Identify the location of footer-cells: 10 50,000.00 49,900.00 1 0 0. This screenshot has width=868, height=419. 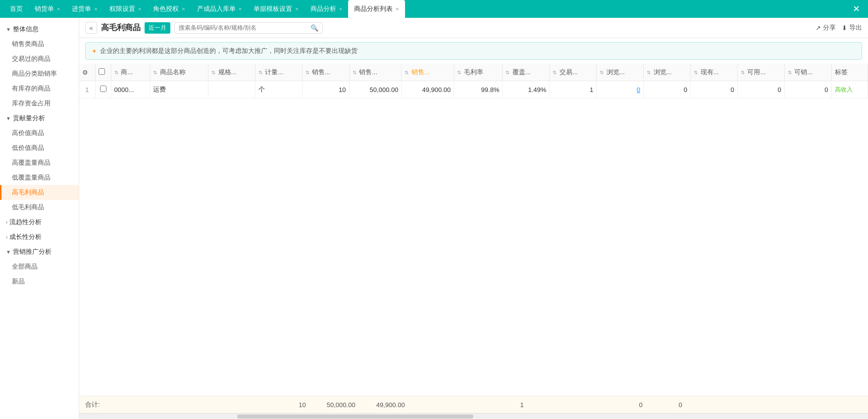
(484, 405).